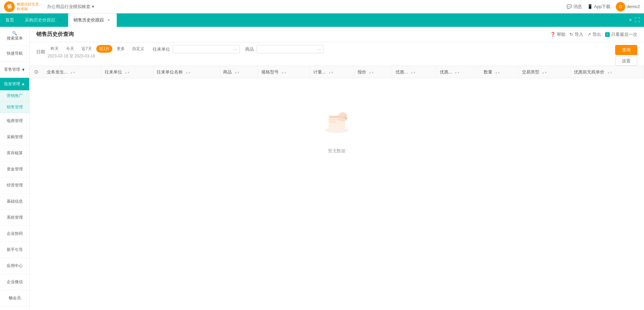 The image size is (644, 310). What do you see at coordinates (60, 20) in the screenshot?
I see `tab-purchase-close: ×` at bounding box center [60, 20].